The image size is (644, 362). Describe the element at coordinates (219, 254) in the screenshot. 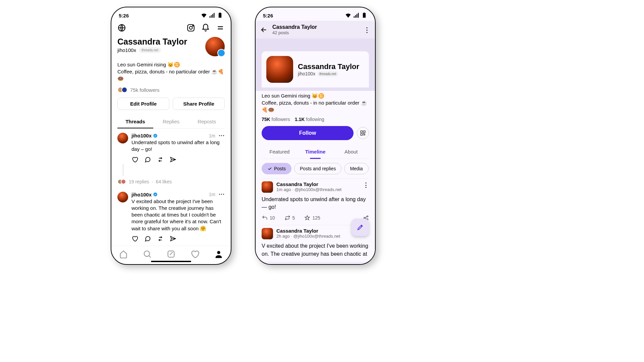

I see `nav-profile-icon` at that location.